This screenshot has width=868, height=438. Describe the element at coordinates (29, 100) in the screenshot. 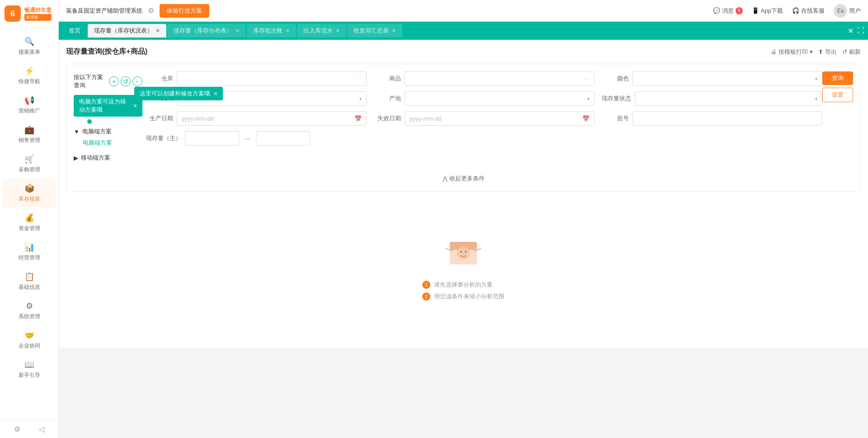

I see `marketing-icon: 📢` at that location.